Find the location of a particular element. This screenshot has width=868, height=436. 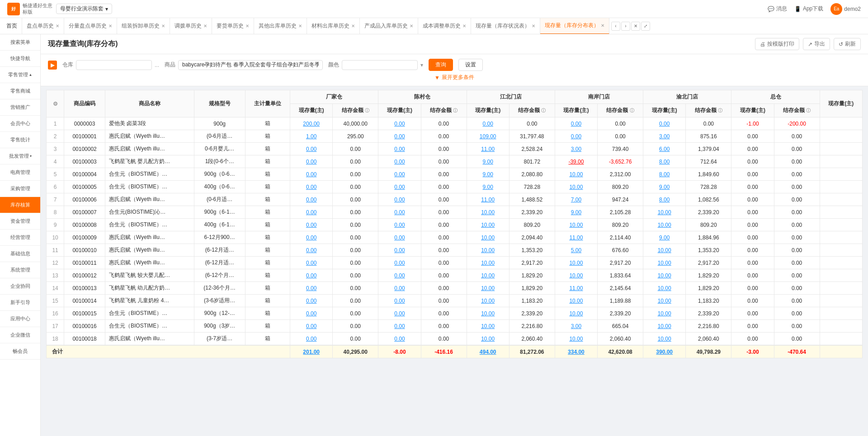

nb-stock: 0.00 is located at coordinates (576, 124).